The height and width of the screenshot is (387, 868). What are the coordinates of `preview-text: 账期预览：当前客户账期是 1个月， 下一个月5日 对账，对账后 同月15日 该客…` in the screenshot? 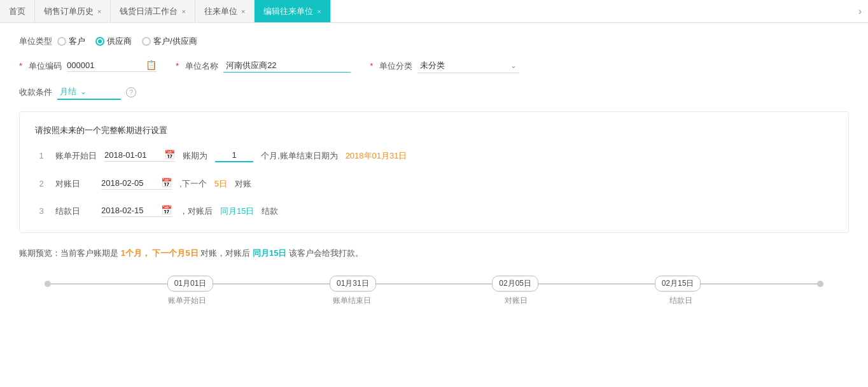 It's located at (434, 253).